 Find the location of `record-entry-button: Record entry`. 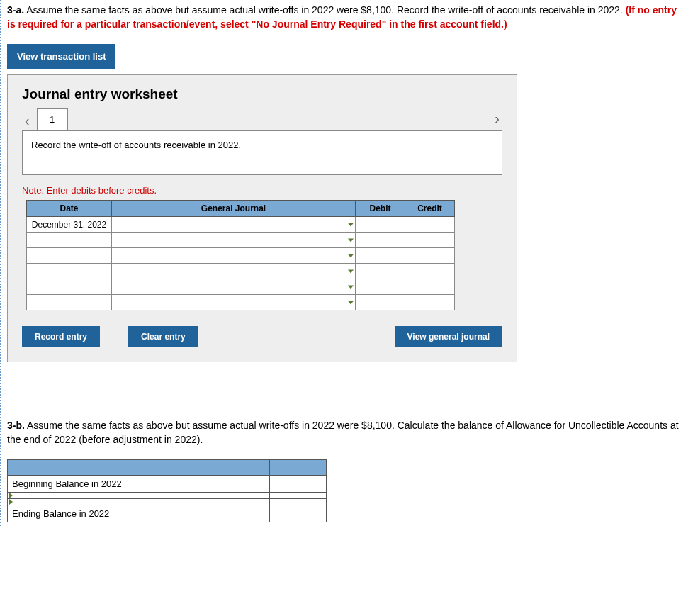

record-entry-button: Record entry is located at coordinates (61, 337).